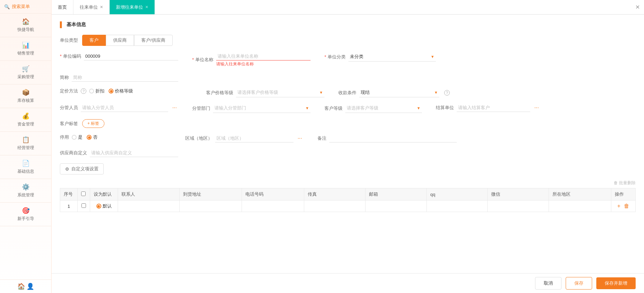  What do you see at coordinates (254, 138) in the screenshot?
I see `region-input` at bounding box center [254, 138].